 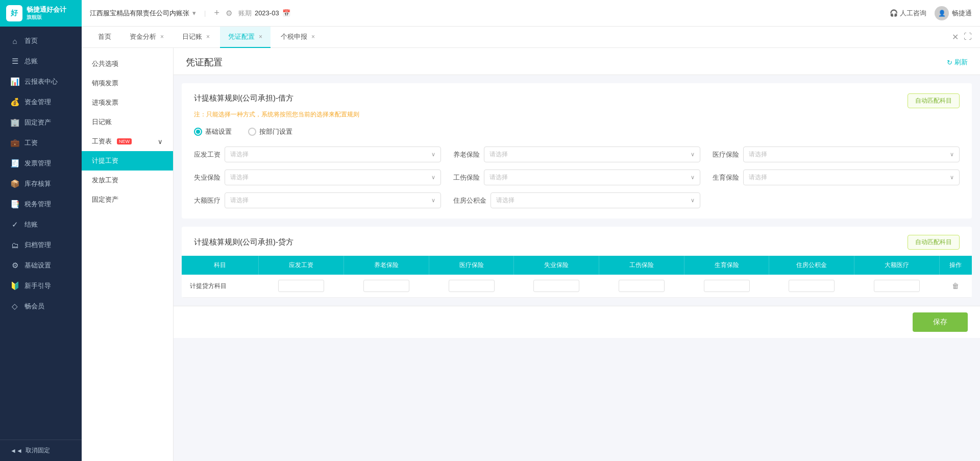 I want to click on th-action: 操作, so click(x=955, y=265).